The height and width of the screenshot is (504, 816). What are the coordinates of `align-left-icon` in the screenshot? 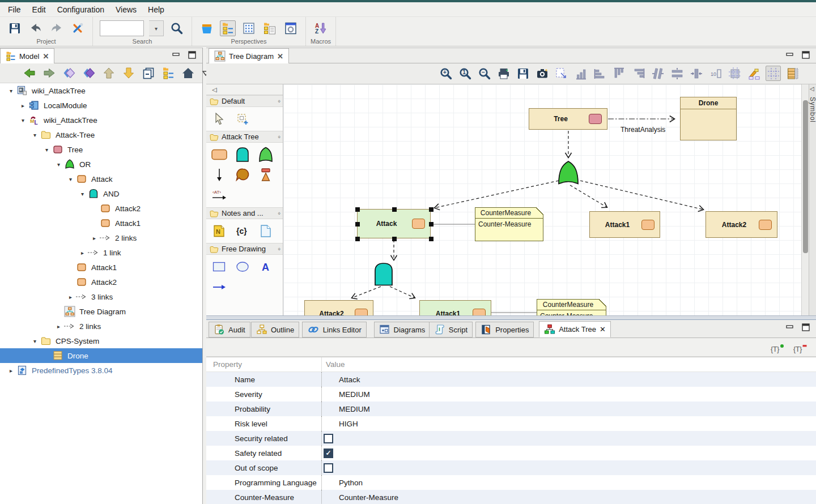 It's located at (600, 74).